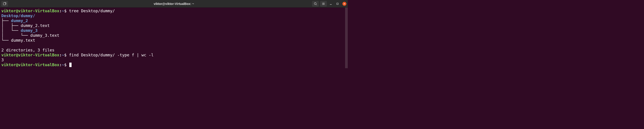 This screenshot has height=129, width=644. Describe the element at coordinates (174, 16) in the screenshot. I see `tree-root: Desktop/dummy/` at that location.